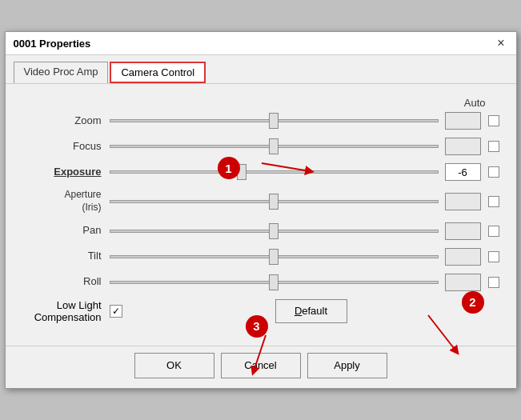 The width and height of the screenshot is (521, 420). Describe the element at coordinates (261, 43) in the screenshot. I see `title-bar: 0001 Properties ×` at that location.